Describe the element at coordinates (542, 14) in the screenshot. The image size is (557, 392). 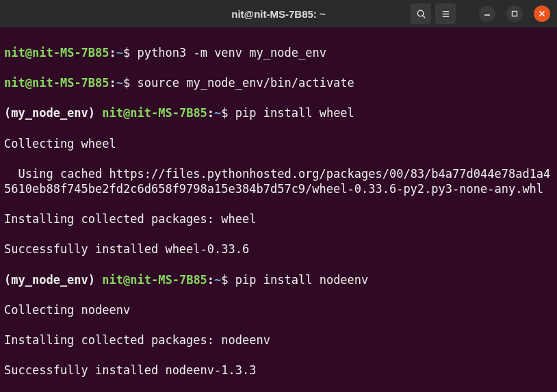
I see `close-button` at that location.